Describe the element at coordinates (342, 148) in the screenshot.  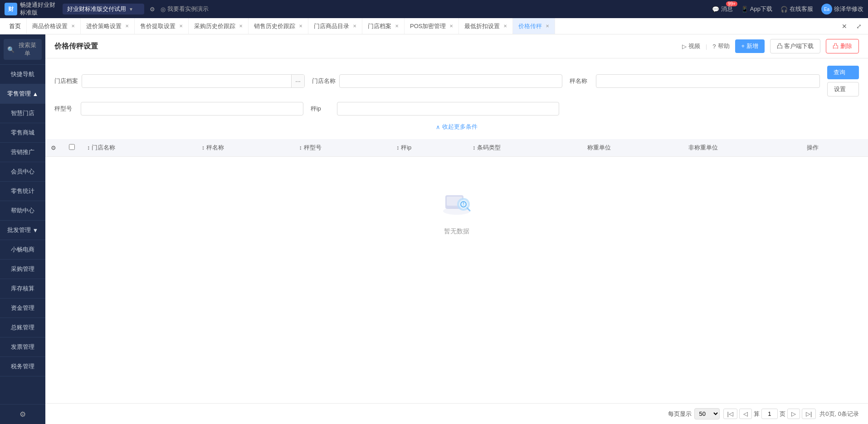
I see `th-scale-model: ↕ 秤型号` at that location.